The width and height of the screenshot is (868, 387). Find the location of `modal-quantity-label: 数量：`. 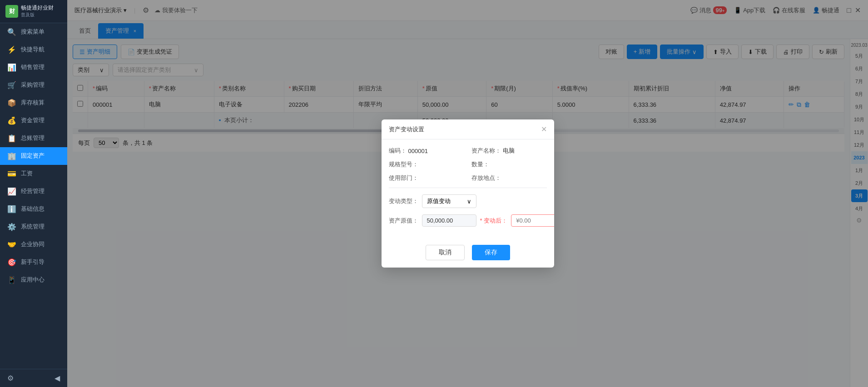

modal-quantity-label: 数量： is located at coordinates (481, 164).